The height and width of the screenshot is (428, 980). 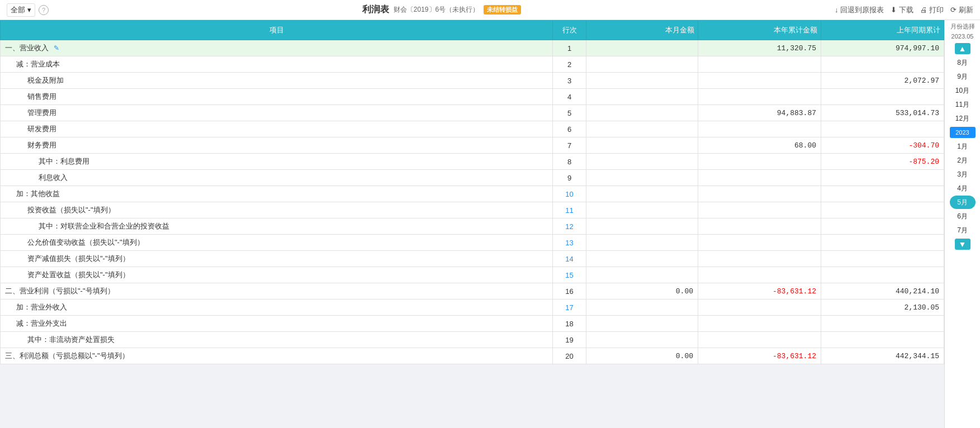 I want to click on table-cell-year: -83,631.12, so click(x=760, y=292).